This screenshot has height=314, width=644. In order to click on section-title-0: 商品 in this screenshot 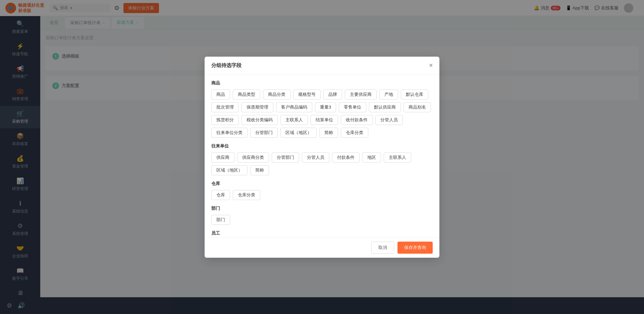, I will do `click(322, 83)`.